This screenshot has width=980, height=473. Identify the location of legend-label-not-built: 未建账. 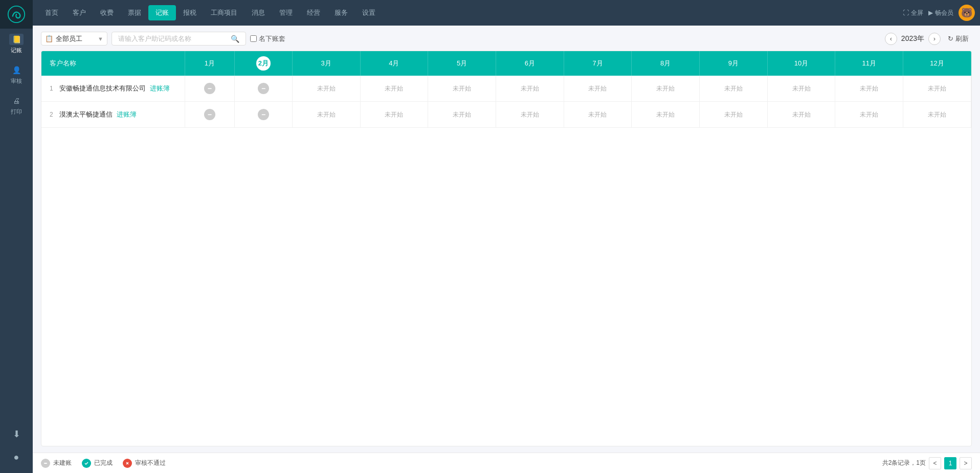
(62, 463).